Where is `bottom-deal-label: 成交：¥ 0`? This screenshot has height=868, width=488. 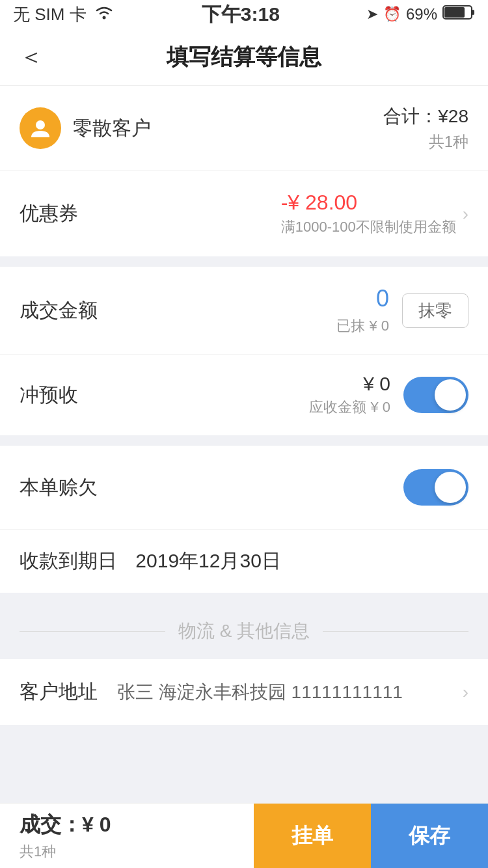 bottom-deal-label: 成交：¥ 0 is located at coordinates (127, 825).